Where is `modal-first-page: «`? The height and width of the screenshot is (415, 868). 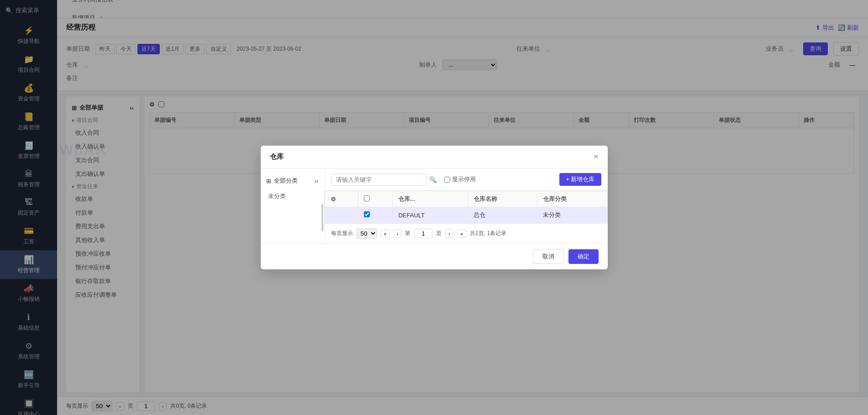 modal-first-page: « is located at coordinates (385, 234).